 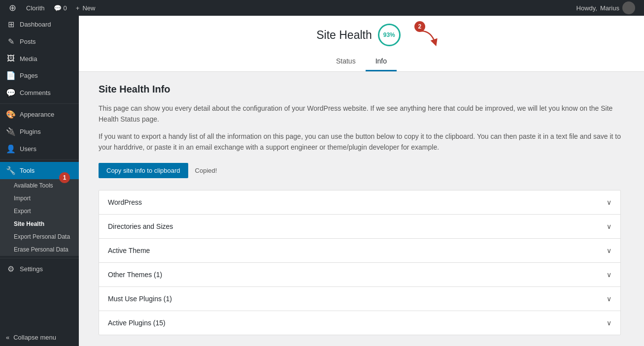 I want to click on sidebar-item-label: Settings, so click(x=32, y=269).